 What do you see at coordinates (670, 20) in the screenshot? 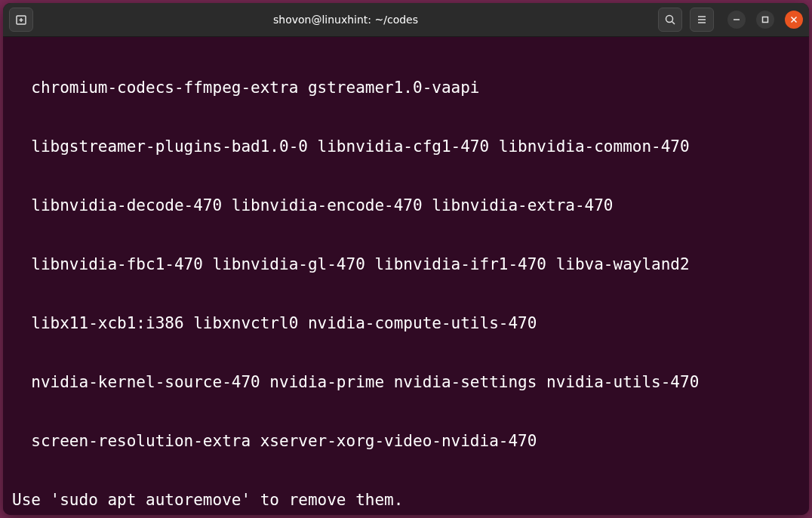
I see `search-button` at bounding box center [670, 20].